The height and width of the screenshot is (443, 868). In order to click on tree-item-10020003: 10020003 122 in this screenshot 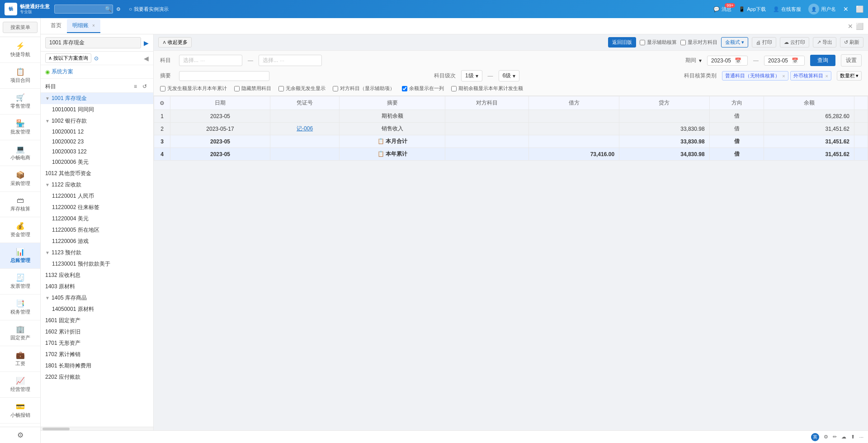, I will do `click(97, 152)`.